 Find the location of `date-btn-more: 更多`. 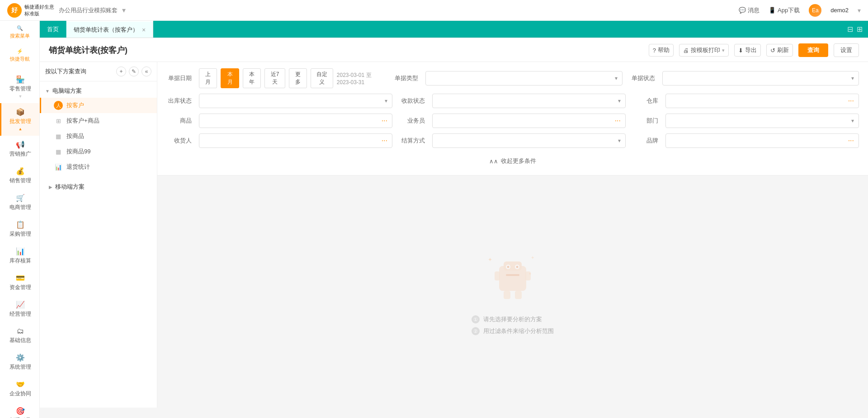

date-btn-more: 更多 is located at coordinates (298, 78).